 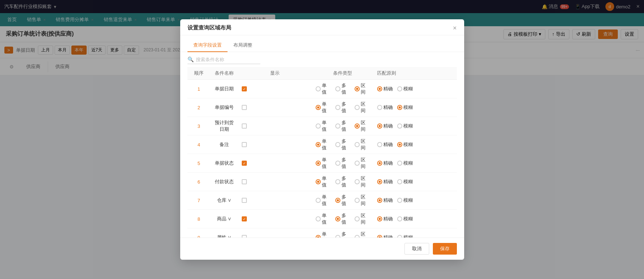 What do you see at coordinates (275, 74) in the screenshot?
I see `col-show: 显示` at bounding box center [275, 74].